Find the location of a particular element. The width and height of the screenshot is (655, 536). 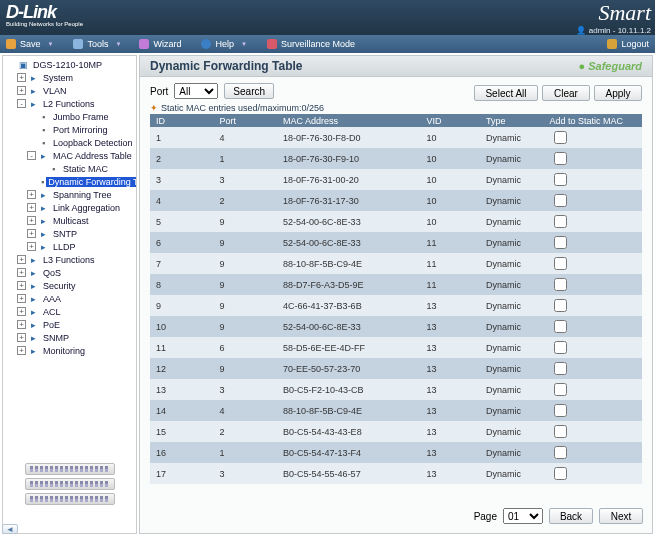

toolbar-help: Help is located at coordinates (224, 44).